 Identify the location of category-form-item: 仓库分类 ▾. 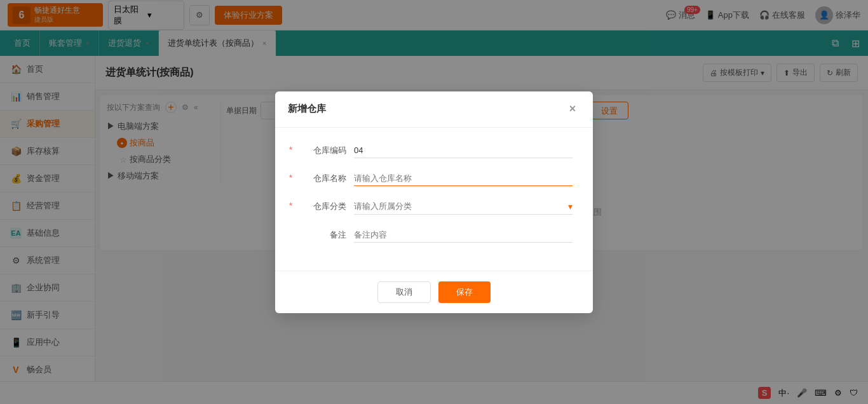
(434, 207).